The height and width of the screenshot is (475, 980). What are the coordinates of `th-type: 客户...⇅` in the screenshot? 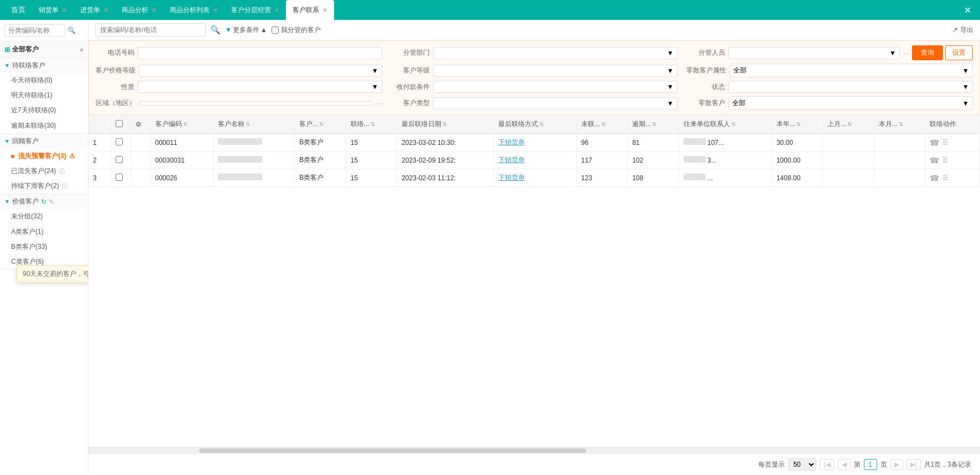 It's located at (320, 124).